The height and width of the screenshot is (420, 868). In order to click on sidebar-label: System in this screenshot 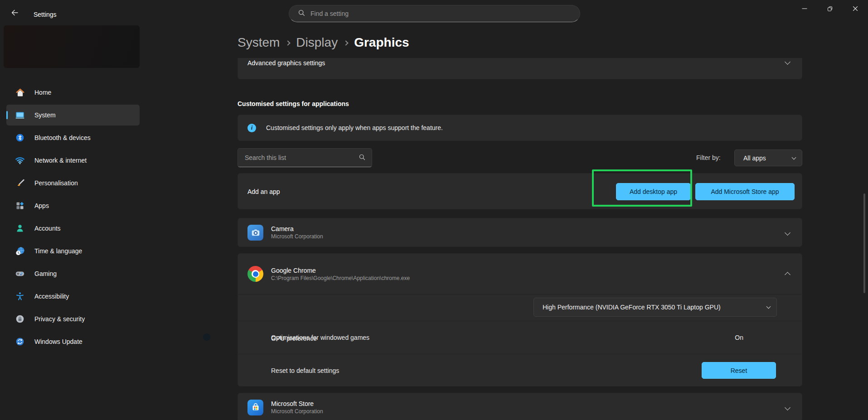, I will do `click(45, 115)`.